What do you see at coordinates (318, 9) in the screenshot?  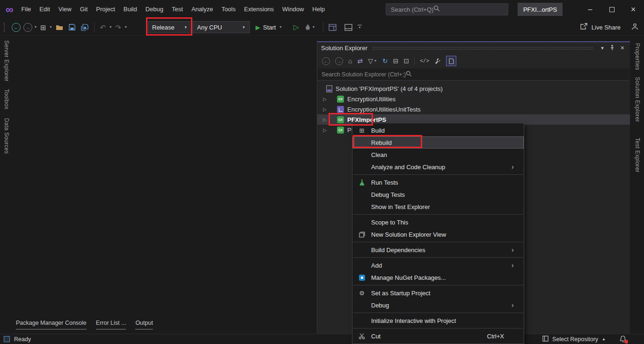 I see `menu-help: Help` at bounding box center [318, 9].